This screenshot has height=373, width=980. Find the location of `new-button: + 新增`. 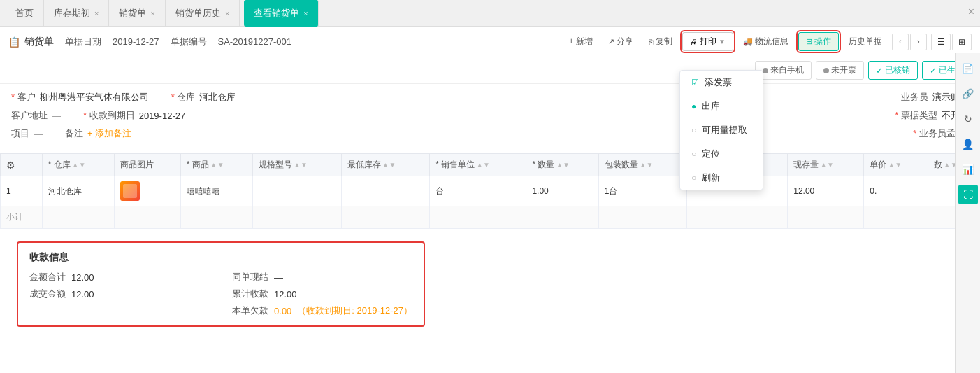

new-button: + 新增 is located at coordinates (581, 42).